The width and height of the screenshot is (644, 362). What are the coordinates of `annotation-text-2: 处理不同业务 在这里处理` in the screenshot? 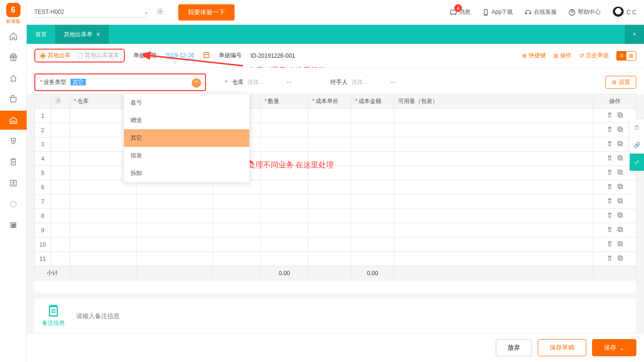 It's located at (291, 165).